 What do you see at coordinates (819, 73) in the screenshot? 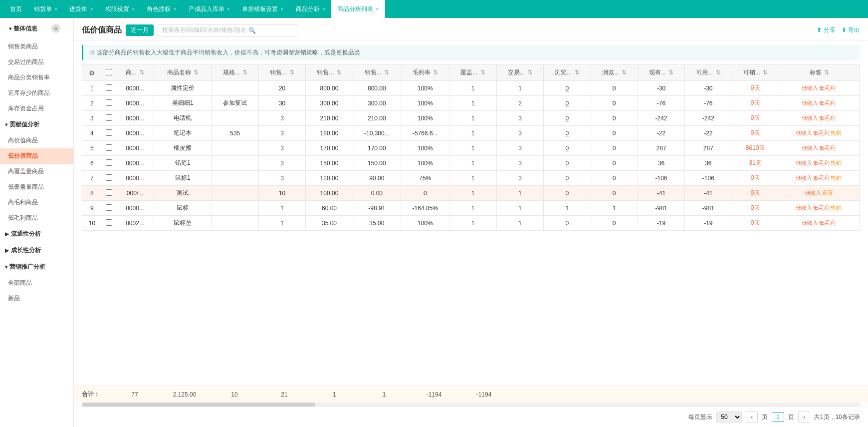
I see `col-tags: 标签 ⇅` at bounding box center [819, 73].